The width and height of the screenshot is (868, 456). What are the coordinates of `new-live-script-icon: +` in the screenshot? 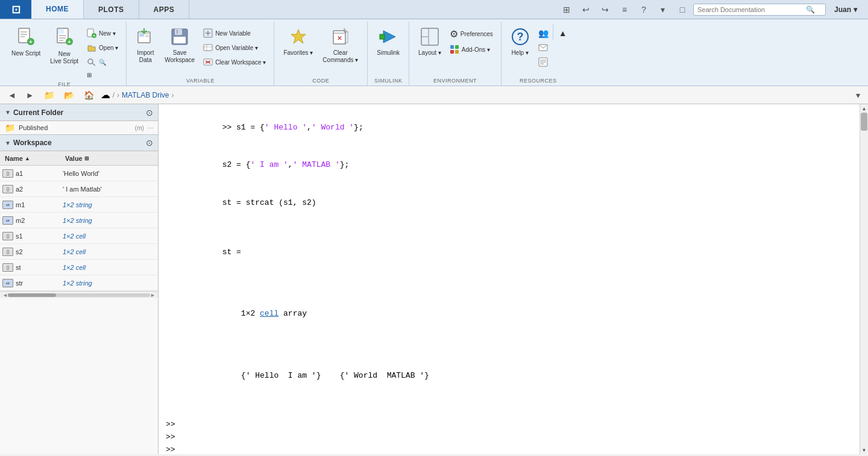 It's located at (64, 39).